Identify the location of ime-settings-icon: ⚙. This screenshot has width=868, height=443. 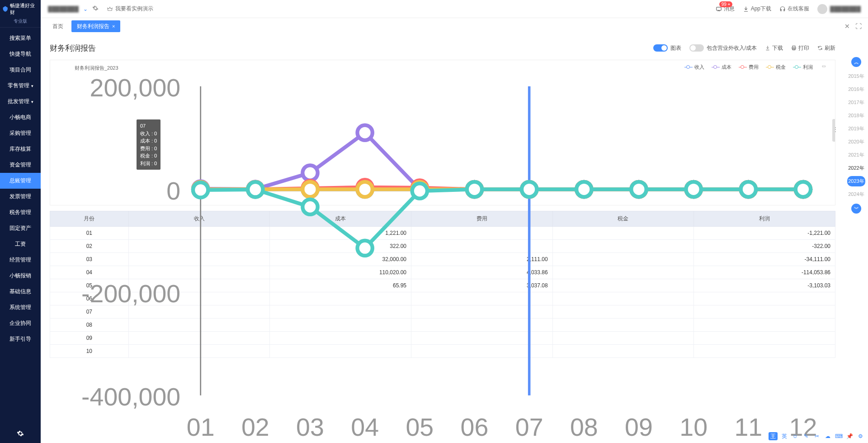
(860, 436).